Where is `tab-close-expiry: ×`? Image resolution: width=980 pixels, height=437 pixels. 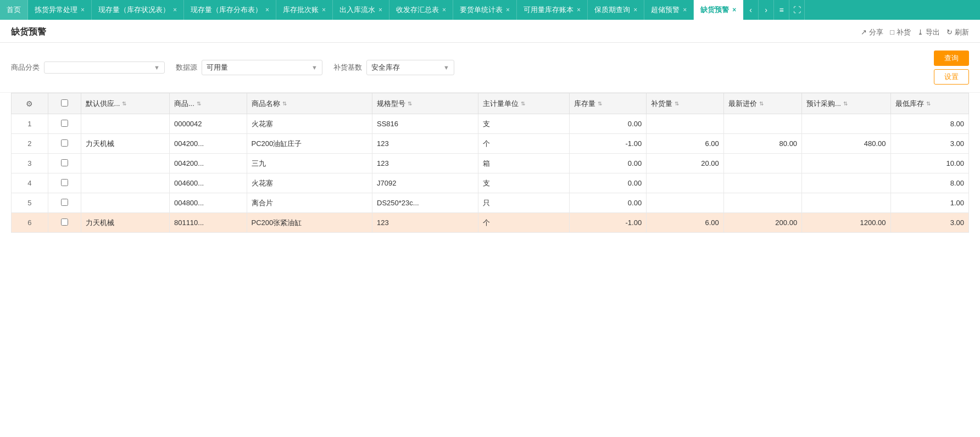
tab-close-expiry: × is located at coordinates (635, 10).